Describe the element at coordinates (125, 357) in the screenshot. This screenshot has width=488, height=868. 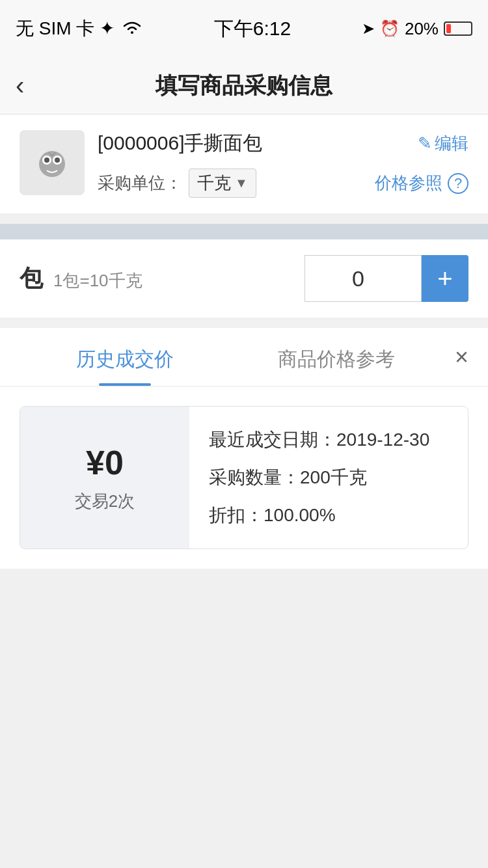
I see `tab-history-price: 历史成交价` at that location.